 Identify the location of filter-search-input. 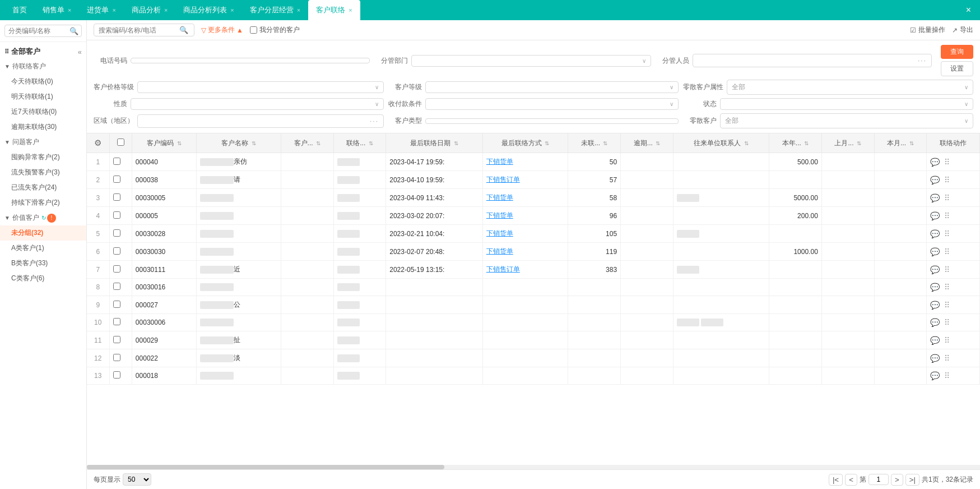
(138, 30).